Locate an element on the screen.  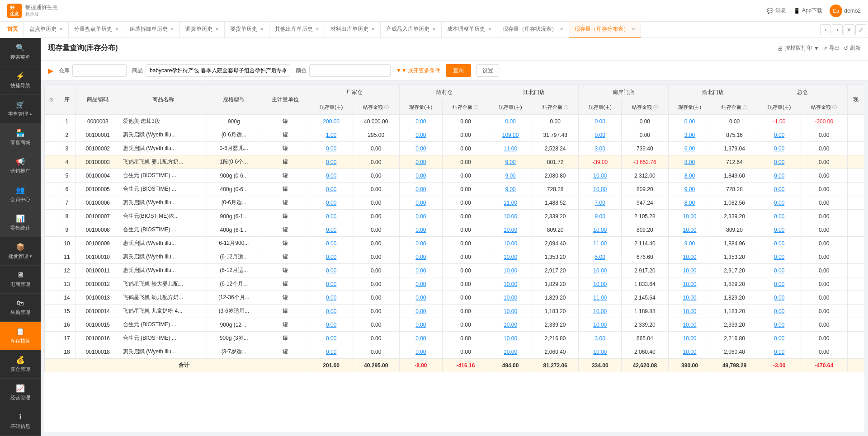
search-button: 查询 is located at coordinates (458, 70).